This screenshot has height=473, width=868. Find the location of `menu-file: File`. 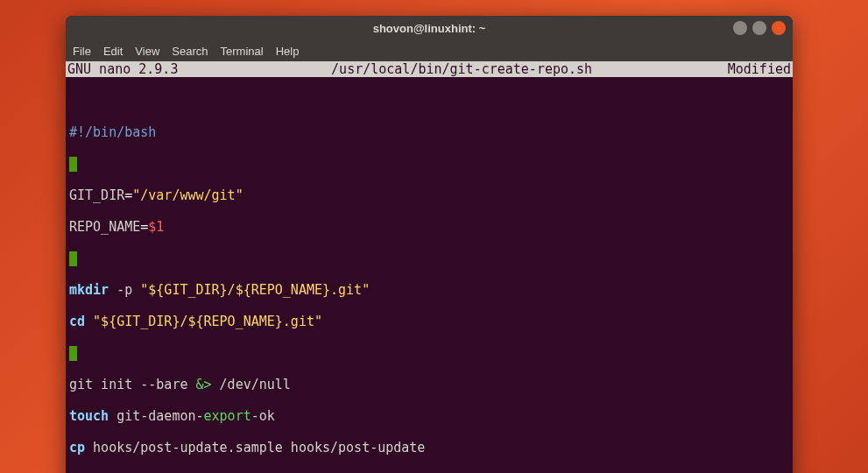

menu-file: File is located at coordinates (82, 51).